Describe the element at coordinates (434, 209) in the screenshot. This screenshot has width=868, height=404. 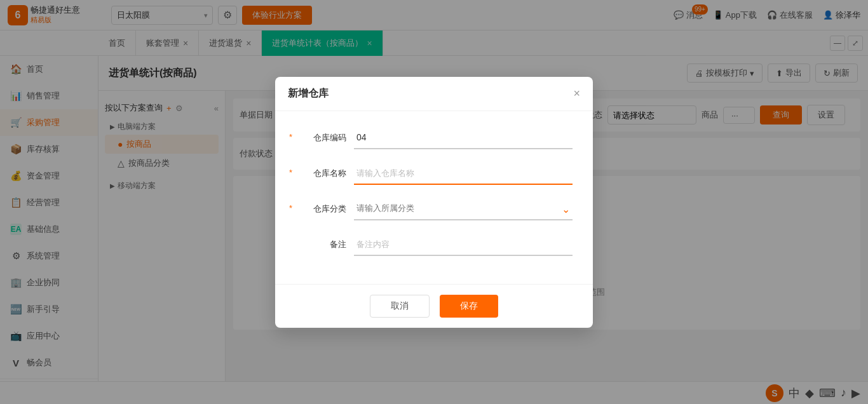
I see `form-row-category: 仓库分类 ⌄` at that location.